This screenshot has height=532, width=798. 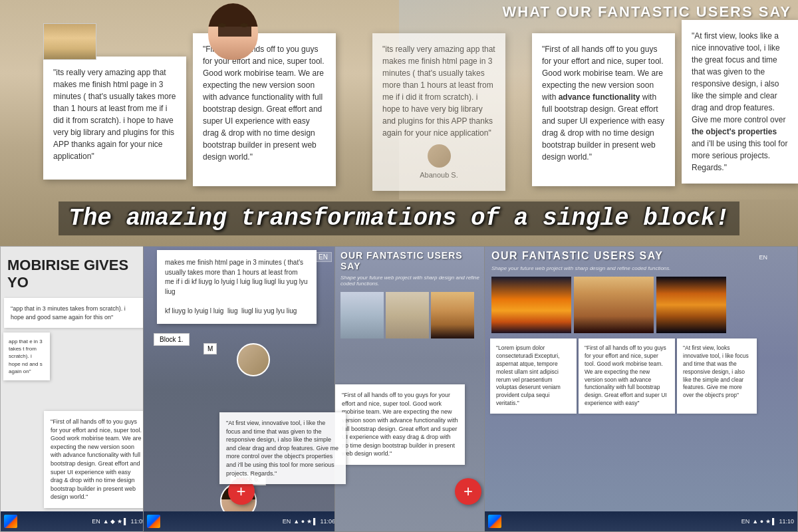 What do you see at coordinates (412, 282) in the screenshot?
I see `tagline-text: Shape your future web project with sharp…` at bounding box center [412, 282].